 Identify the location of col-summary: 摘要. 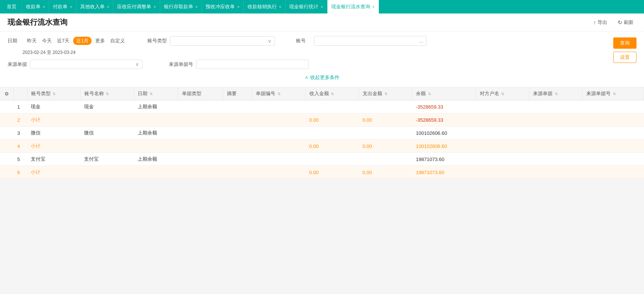
(238, 94).